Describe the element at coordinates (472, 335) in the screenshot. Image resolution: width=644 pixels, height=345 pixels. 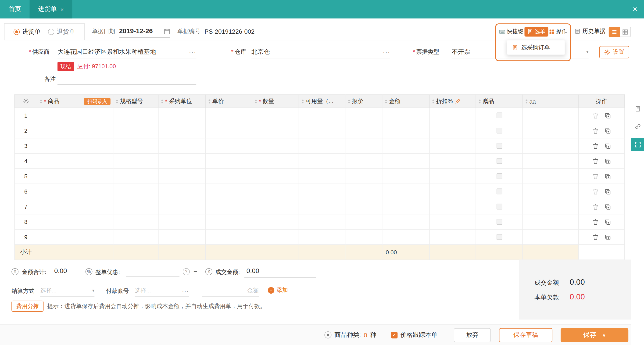
I see `abandon-button: 放弃` at that location.